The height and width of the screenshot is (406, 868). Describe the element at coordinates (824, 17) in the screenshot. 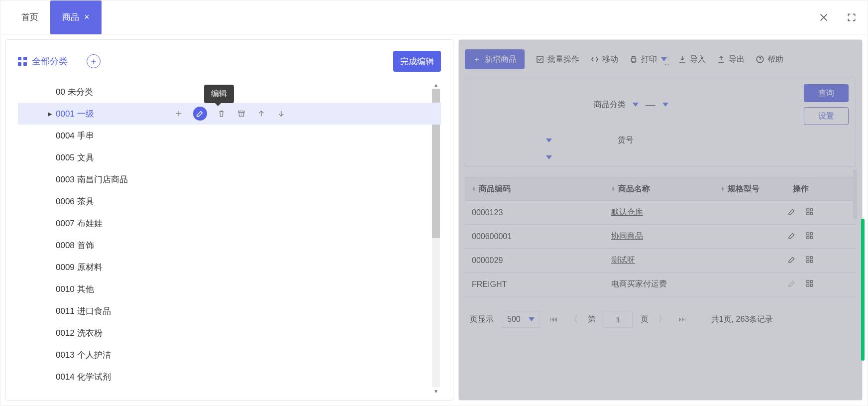

I see `close-all-icon` at that location.